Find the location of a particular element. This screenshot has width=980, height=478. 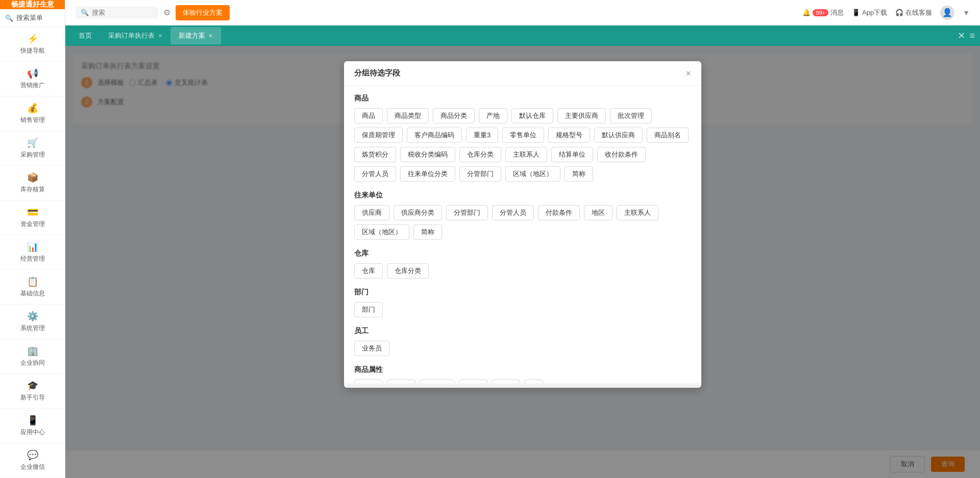

field-tag-商品类型: 商品类型 is located at coordinates (408, 116).